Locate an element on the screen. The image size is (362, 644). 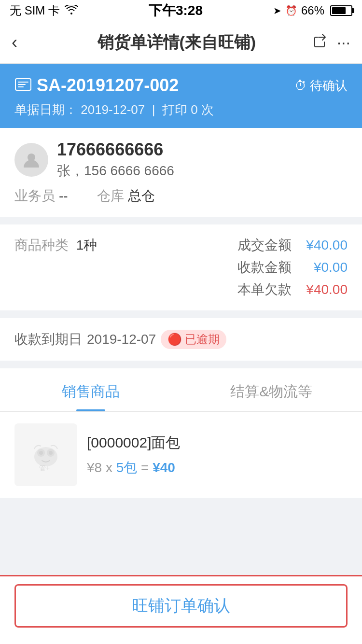
summary-right: 成交金额 ¥40.00 收款金额 ¥0.00 本单欠款 ¥40.00 is located at coordinates (292, 267).